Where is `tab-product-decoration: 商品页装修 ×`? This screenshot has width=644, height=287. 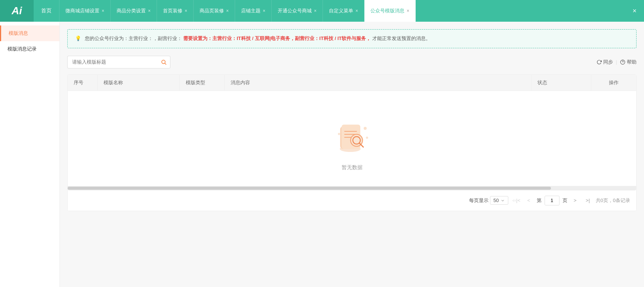
tab-product-decoration: 商品页装修 × is located at coordinates (215, 11).